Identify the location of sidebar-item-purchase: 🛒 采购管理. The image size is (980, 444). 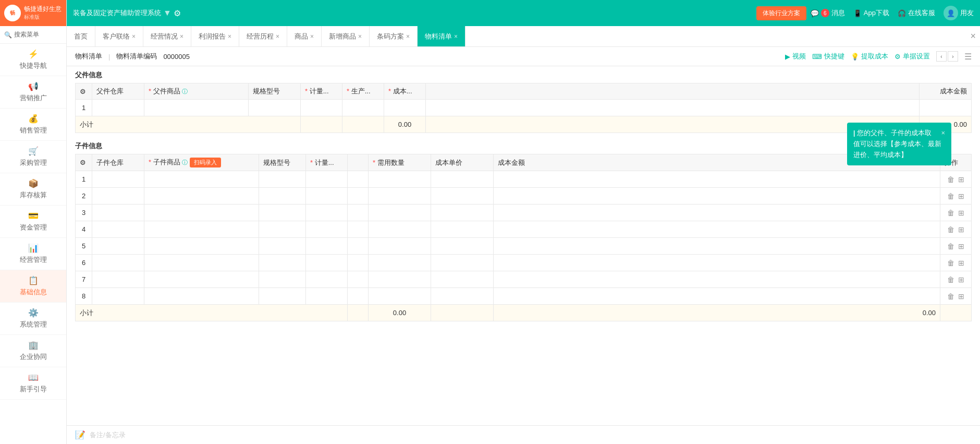
(33, 157).